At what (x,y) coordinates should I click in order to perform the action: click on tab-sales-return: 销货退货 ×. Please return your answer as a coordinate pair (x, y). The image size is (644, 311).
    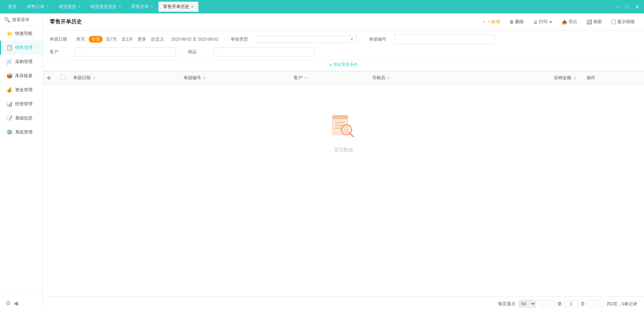
    Looking at the image, I should click on (70, 7).